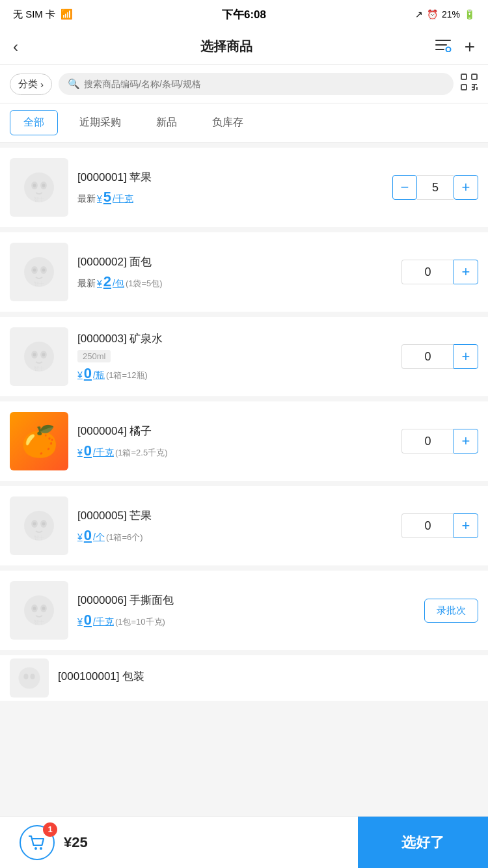 This screenshot has height=868, width=488. What do you see at coordinates (452, 610) in the screenshot?
I see `batch-button: 录批次` at bounding box center [452, 610].